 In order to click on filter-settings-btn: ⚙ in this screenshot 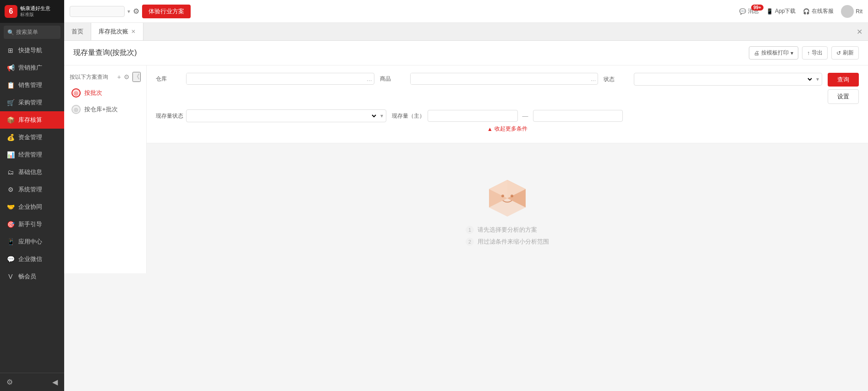, I will do `click(126, 77)`.